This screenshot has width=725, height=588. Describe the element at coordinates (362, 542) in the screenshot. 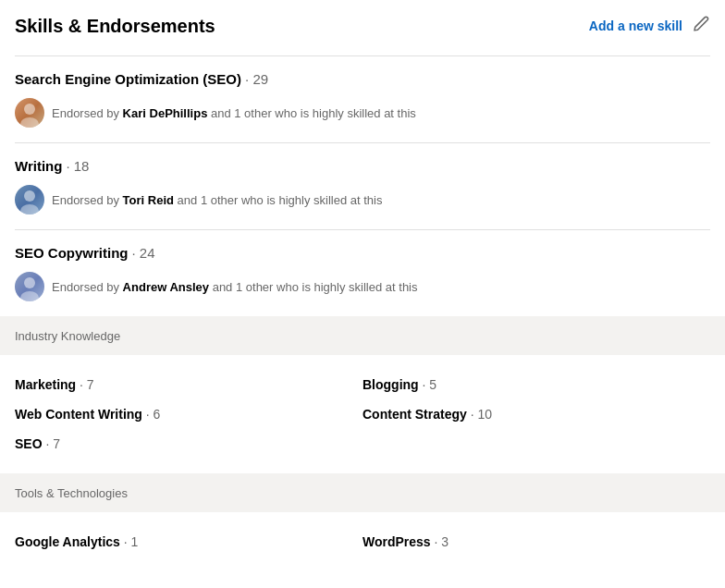

I see `tools-skills-two-col: Google Analytics · 1WordPress · 3` at that location.